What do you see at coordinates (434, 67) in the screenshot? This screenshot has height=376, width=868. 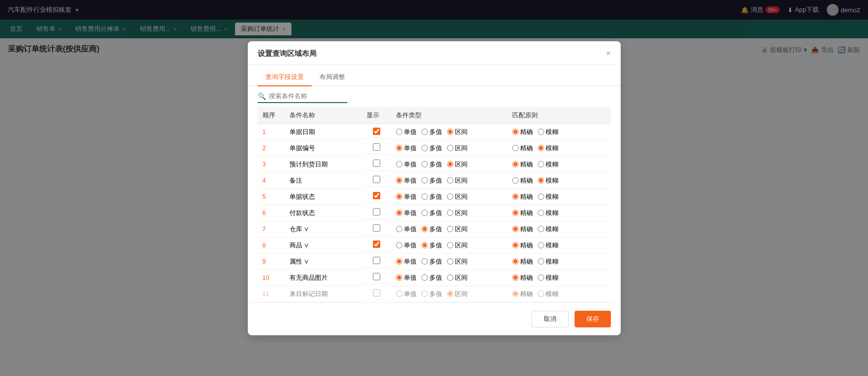 I see `dialog-tabs: 查询字段设置 布局调整` at bounding box center [434, 67].